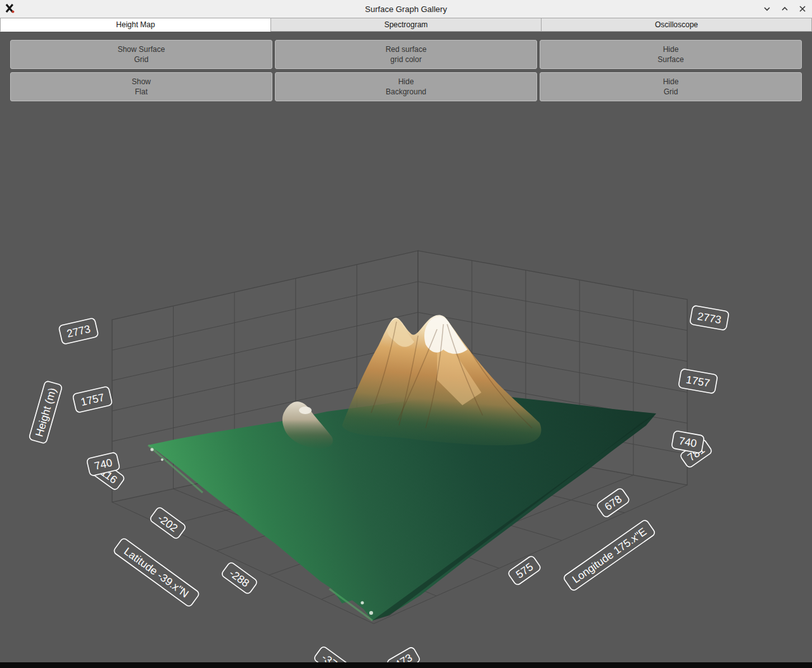 The height and width of the screenshot is (668, 812). What do you see at coordinates (405, 60) in the screenshot?
I see `button-label-line2: grid color` at bounding box center [405, 60].